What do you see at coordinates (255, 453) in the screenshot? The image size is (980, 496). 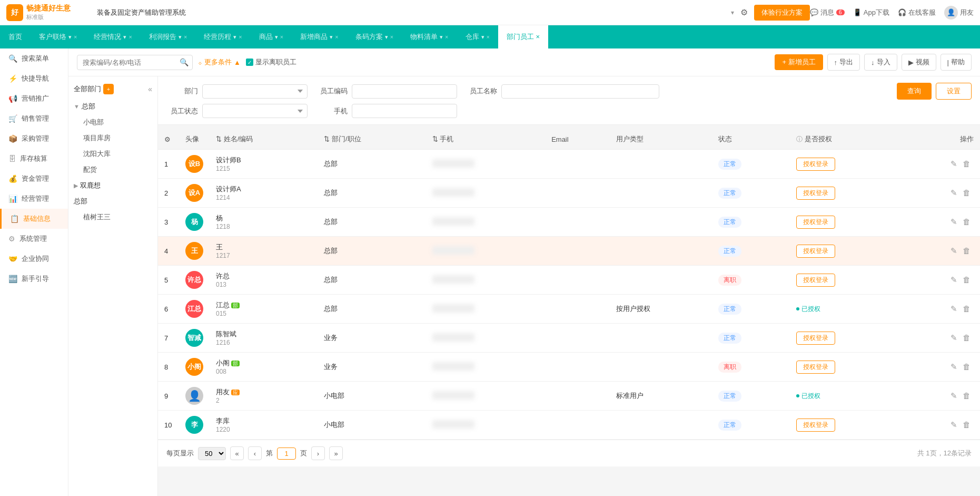 I see `prev-page-button: ‹` at bounding box center [255, 453].